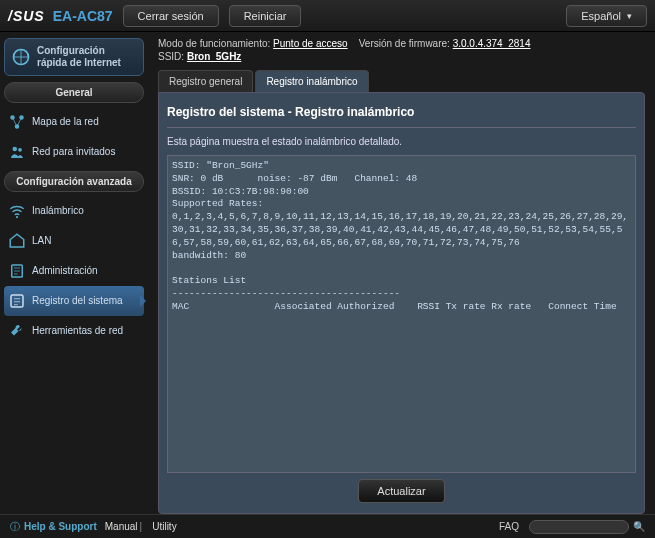 This screenshot has height=538, width=655. Describe the element at coordinates (74, 152) in the screenshot. I see `sidebar-item-guest-network: Red para invitados` at that location.